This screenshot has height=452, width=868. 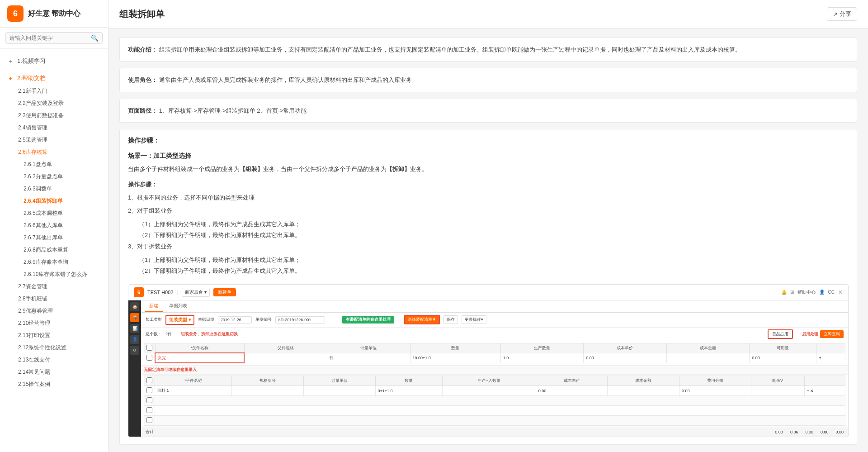 I want to click on app-module-select: 商家后台 ▾, so click(x=196, y=292).